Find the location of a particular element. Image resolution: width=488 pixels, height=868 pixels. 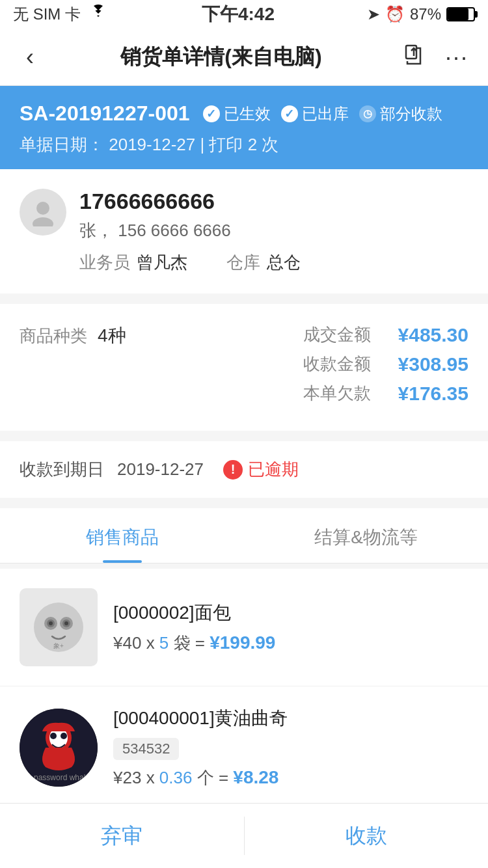

status-badges: ✓ 已生效 ✓ 已出库 ◷ 部分收款 is located at coordinates (323, 114).